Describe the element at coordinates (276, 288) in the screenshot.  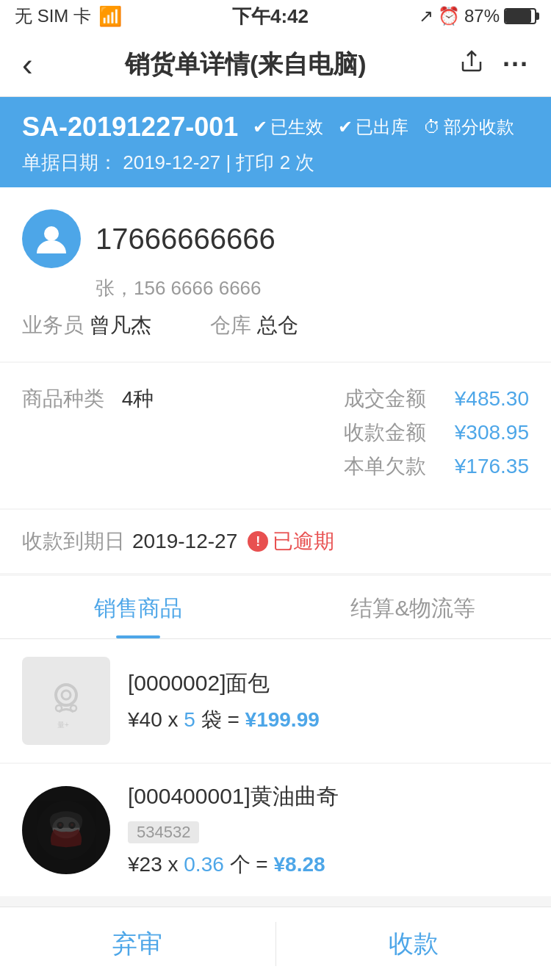
I see `customer-name-phone: 张，156 6666 6666` at that location.